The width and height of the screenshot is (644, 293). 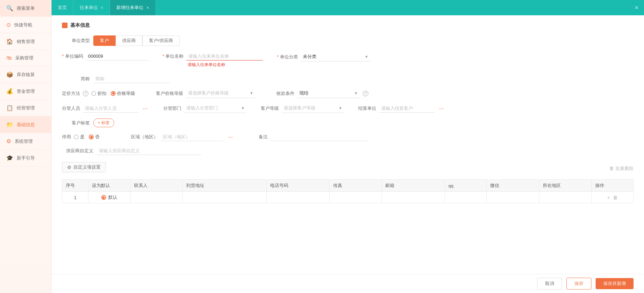 I want to click on region-field: 区域（地区） ···, so click(x=182, y=137).